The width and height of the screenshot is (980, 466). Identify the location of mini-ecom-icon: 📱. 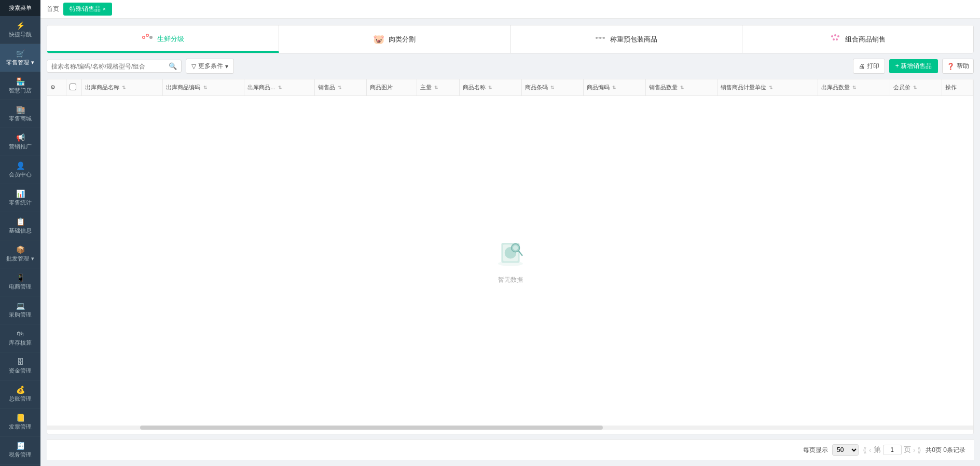
(21, 278).